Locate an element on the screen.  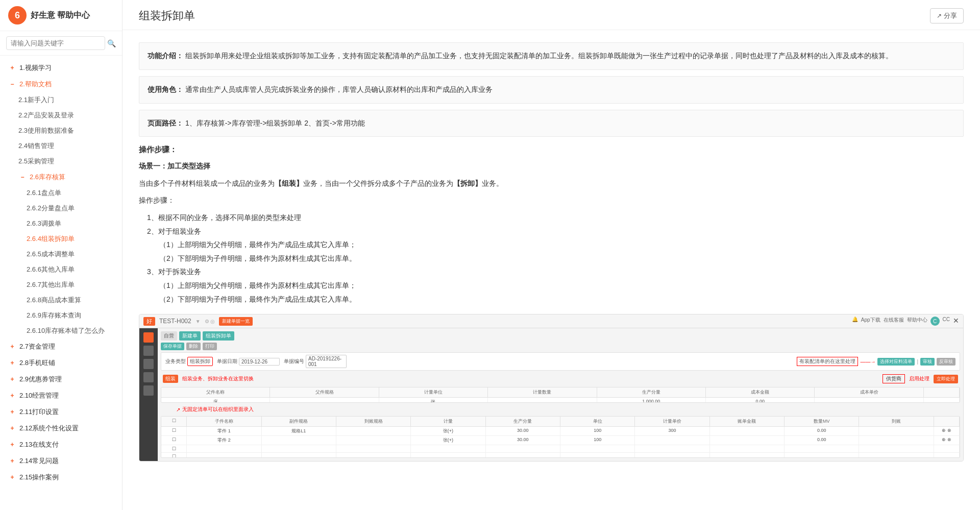
ops-title: 操作步骤： is located at coordinates (551, 150).